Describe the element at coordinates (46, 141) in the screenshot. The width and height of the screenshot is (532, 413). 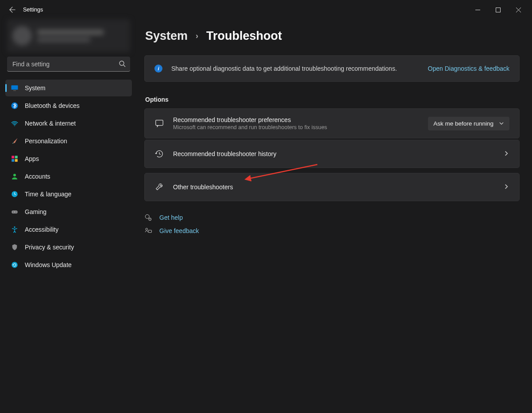
I see `sidebar-item-label: Personalization` at that location.